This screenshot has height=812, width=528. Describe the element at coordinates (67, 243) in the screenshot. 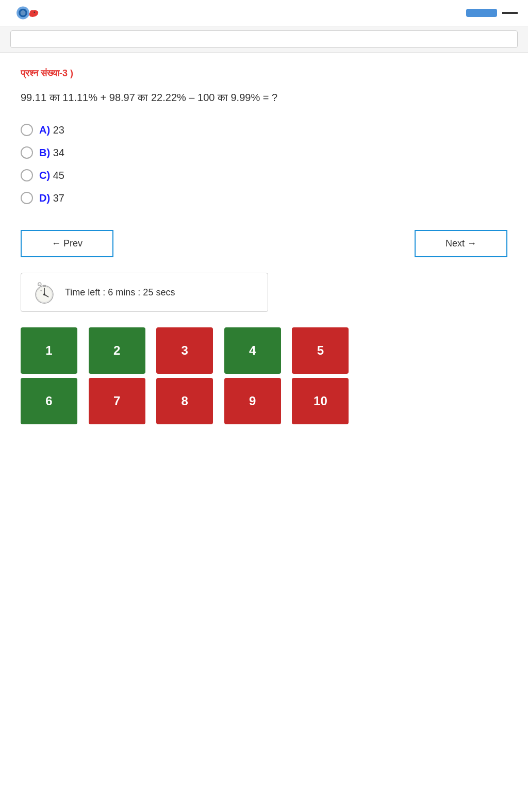

I see `prev-button: ← Prev` at that location.